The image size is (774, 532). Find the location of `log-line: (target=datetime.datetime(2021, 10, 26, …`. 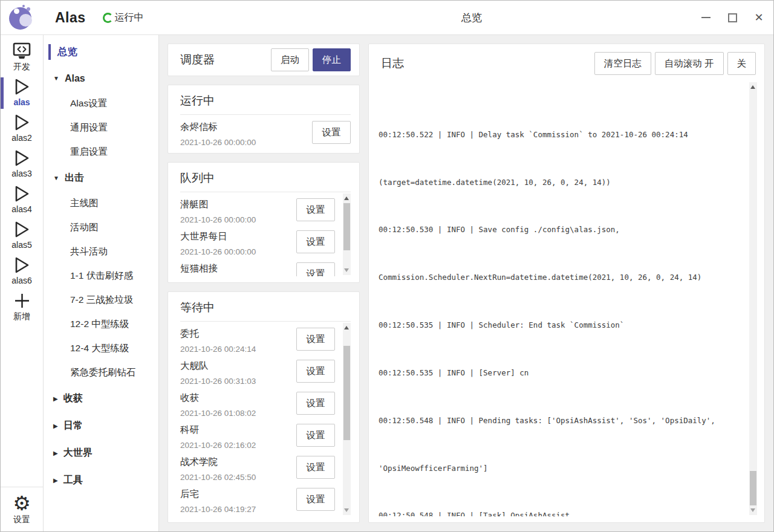

log-line: (target=datetime.datetime(2021, 10, 26, … is located at coordinates (560, 183).